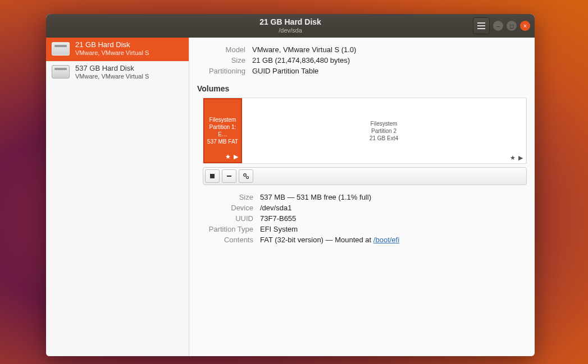  Describe the element at coordinates (112, 72) in the screenshot. I see `sidebar-disk-text: 537 GB Hard Disk VMware, VMware Virtual …` at that location.